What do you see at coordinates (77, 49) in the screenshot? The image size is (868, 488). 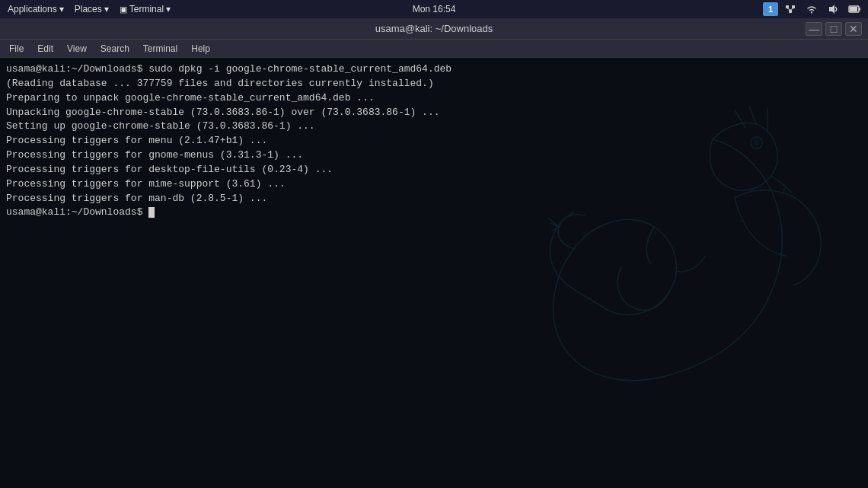 I see `menu-view: View` at bounding box center [77, 49].